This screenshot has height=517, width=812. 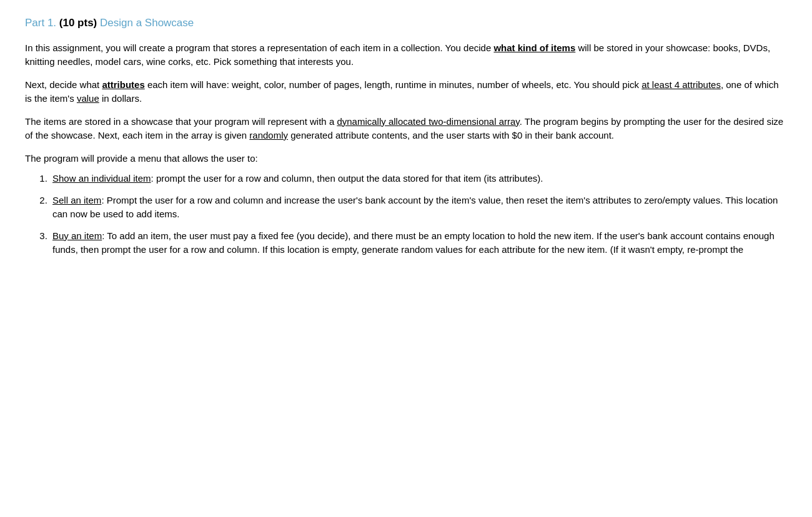 I want to click on item1-rest: : prompt the user for a row and column, …, so click(x=347, y=179).